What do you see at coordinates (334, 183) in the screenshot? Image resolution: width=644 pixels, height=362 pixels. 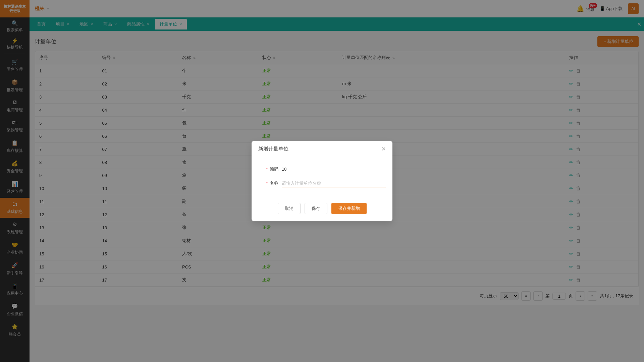 I see `form-name-input` at bounding box center [334, 183].